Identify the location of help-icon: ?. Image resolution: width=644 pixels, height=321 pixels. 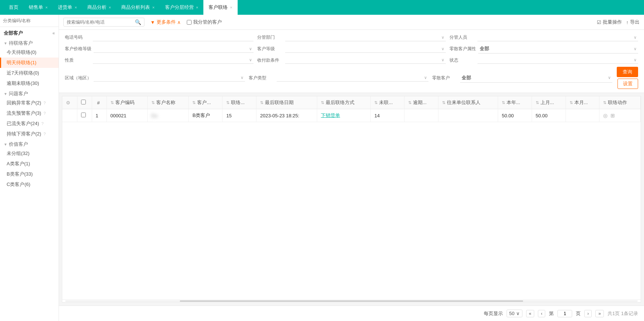
(45, 134).